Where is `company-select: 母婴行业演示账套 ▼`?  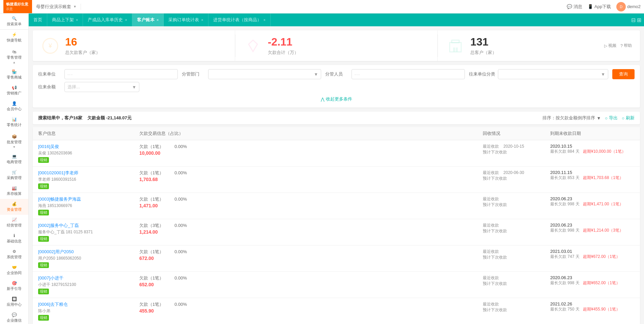 company-select: 母婴行业演示账套 ▼ is located at coordinates (57, 7).